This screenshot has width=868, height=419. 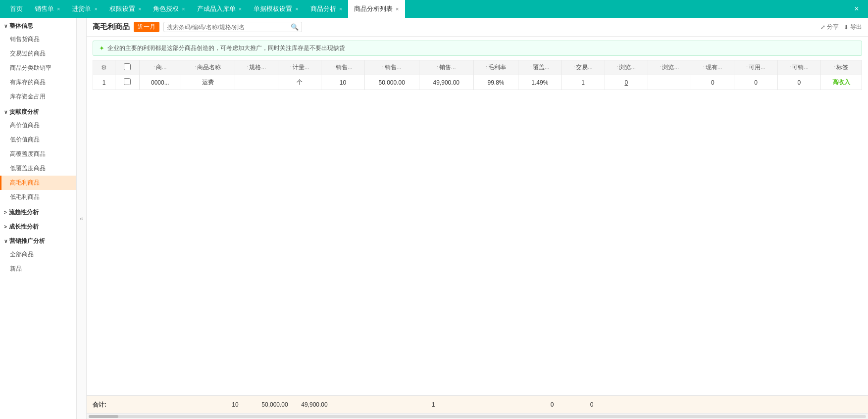 What do you see at coordinates (58, 9) in the screenshot?
I see `nav-item-close-销售单: ×` at bounding box center [58, 9].